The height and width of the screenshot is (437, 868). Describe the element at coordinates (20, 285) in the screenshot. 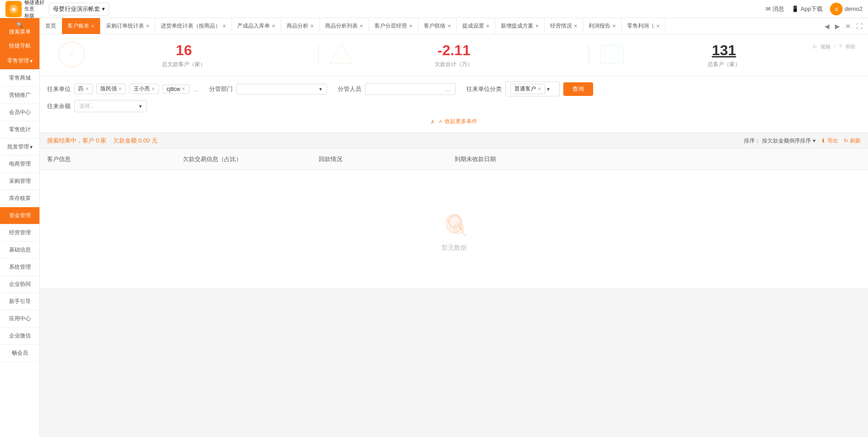

I see `sidebar-item-enterprise-collab: 企业协同` at that location.